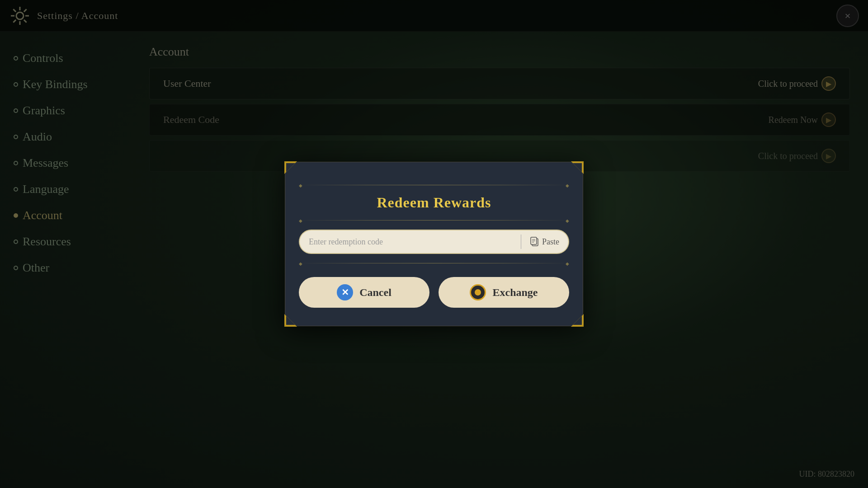 The width and height of the screenshot is (868, 488). I want to click on modal-buttons: ✕ Cancel Exchange, so click(434, 292).